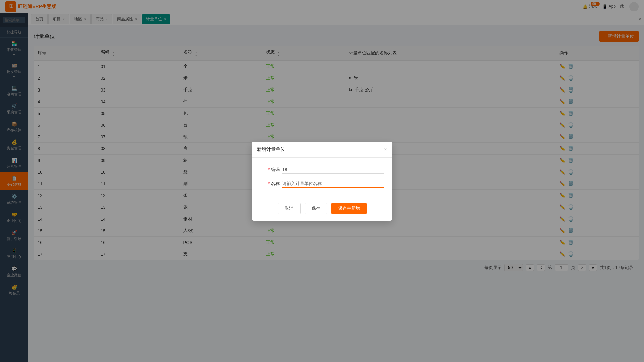 The width and height of the screenshot is (644, 362). I want to click on modal-footer: 取消 保存 保存并新增, so click(322, 210).